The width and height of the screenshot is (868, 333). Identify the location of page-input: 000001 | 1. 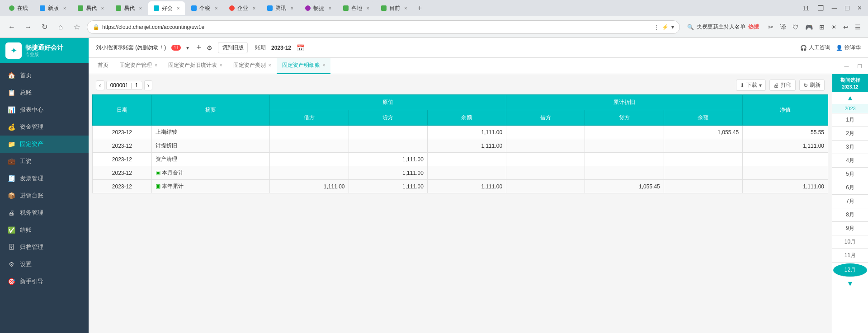
(124, 85).